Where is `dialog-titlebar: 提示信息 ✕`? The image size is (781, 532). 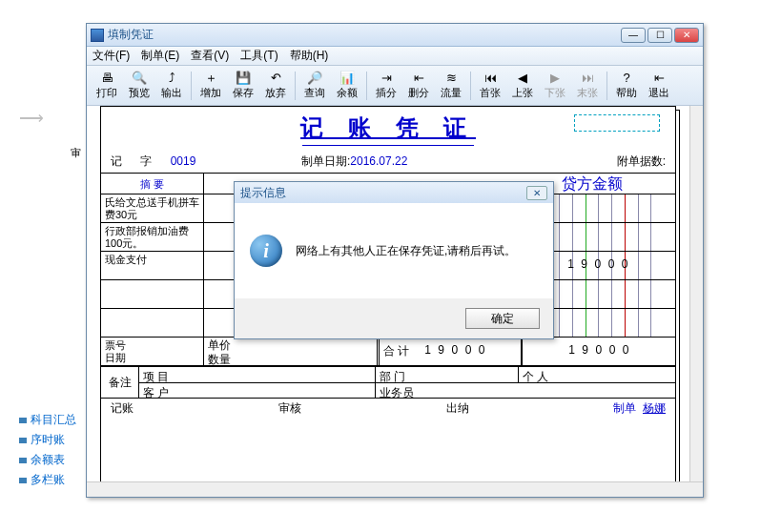
dialog-titlebar: 提示信息 ✕ is located at coordinates (394, 193).